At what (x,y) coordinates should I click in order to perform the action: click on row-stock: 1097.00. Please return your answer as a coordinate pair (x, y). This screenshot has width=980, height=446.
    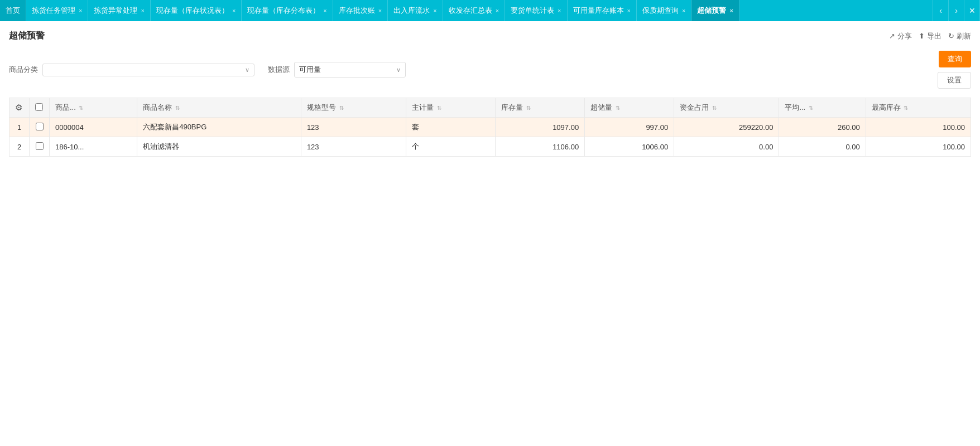
    Looking at the image, I should click on (540, 127).